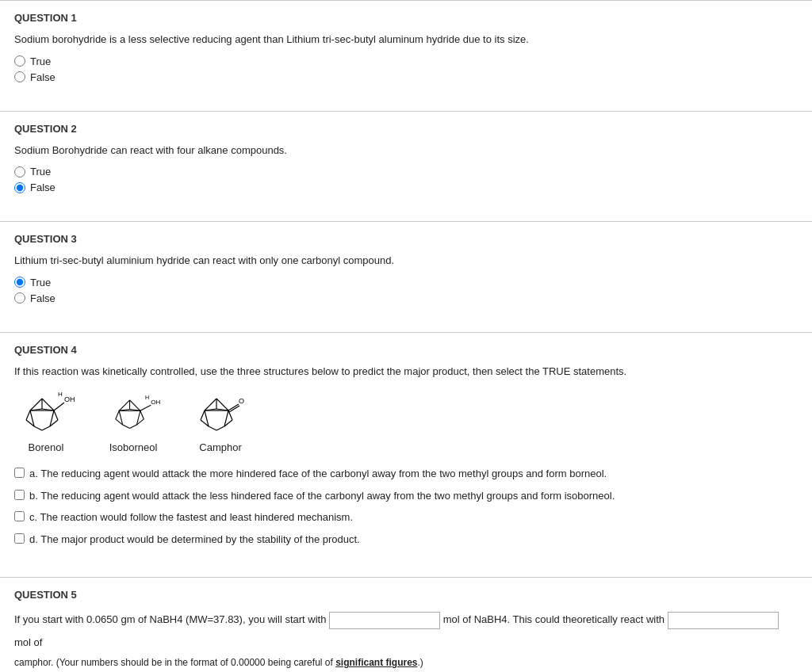 Image resolution: width=812 pixels, height=672 pixels. I want to click on structure-camphor: O Camphor, so click(220, 420).